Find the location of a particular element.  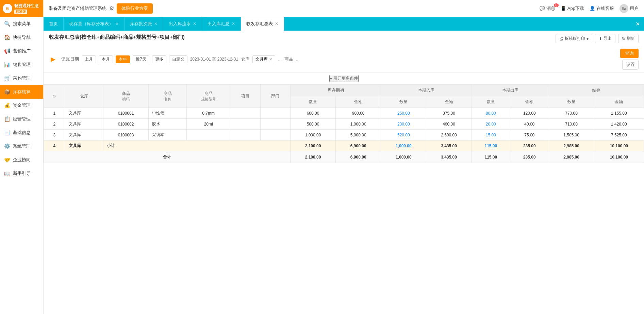

sidebar-item-system: ⚙️ 系统管理 is located at coordinates (22, 146).